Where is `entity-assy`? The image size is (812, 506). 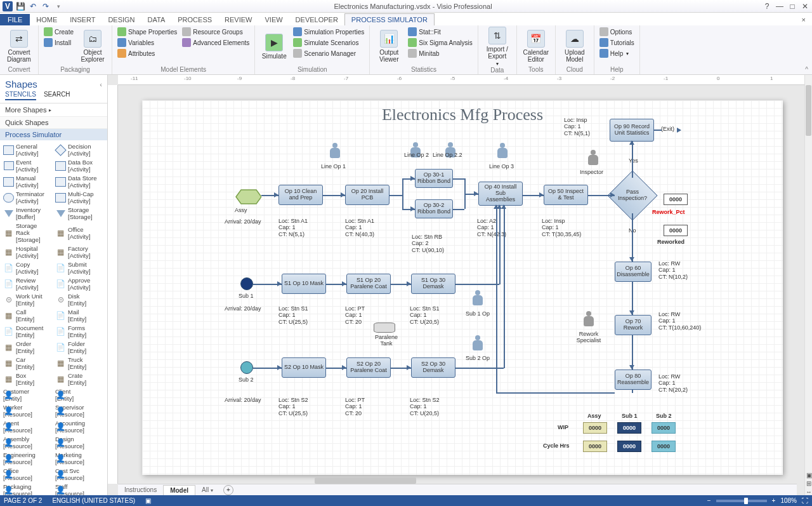
entity-assy is located at coordinates (246, 197).